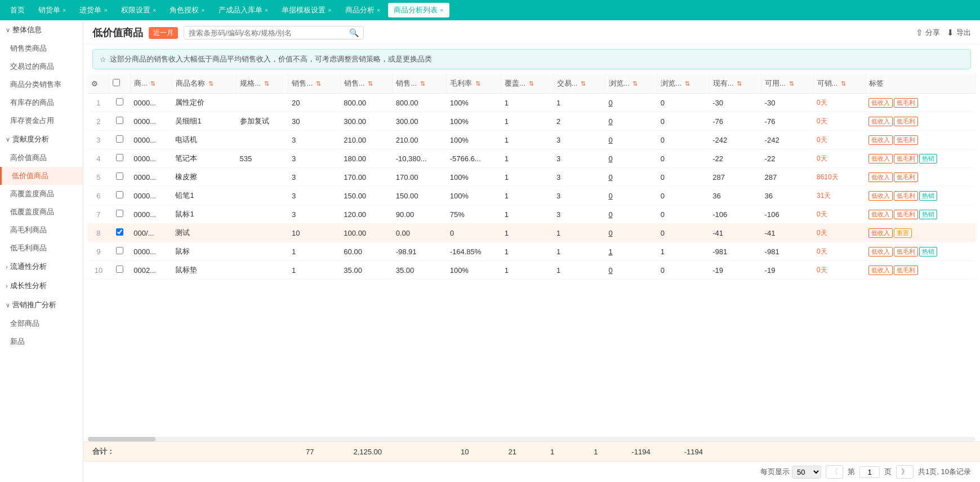  I want to click on sidebar-item-库存资金占用: 库存资金占用, so click(42, 121).